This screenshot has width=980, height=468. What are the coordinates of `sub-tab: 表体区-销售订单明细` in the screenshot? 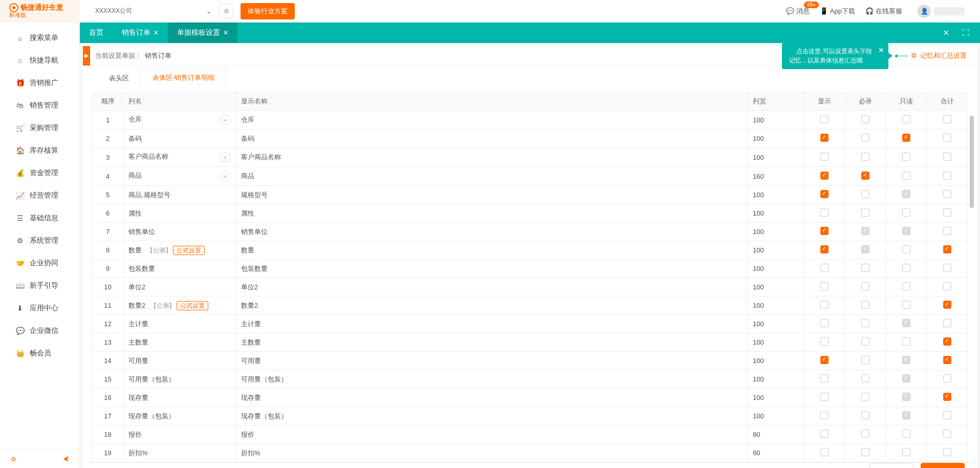 It's located at (183, 78).